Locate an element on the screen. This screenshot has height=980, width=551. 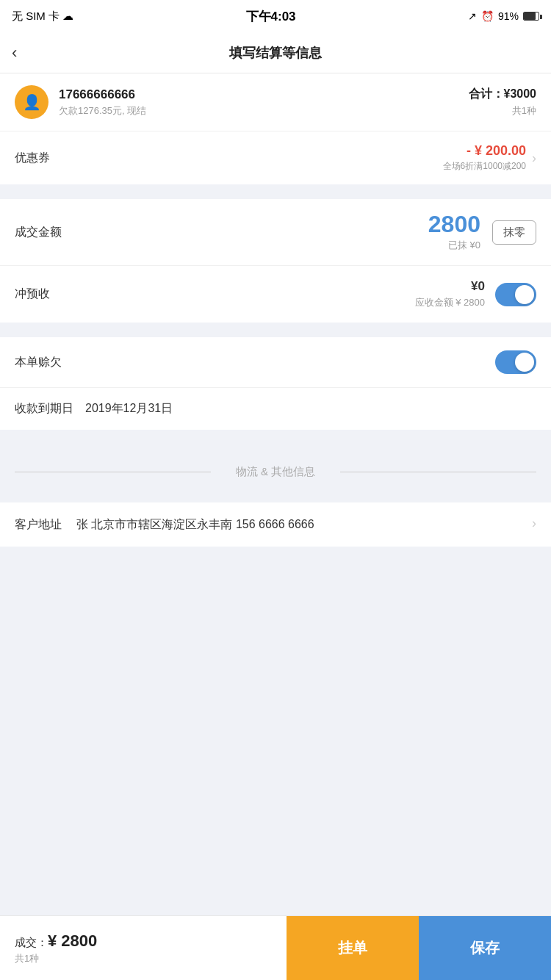
bottom-actions: 挂单 保存 is located at coordinates (419, 948).